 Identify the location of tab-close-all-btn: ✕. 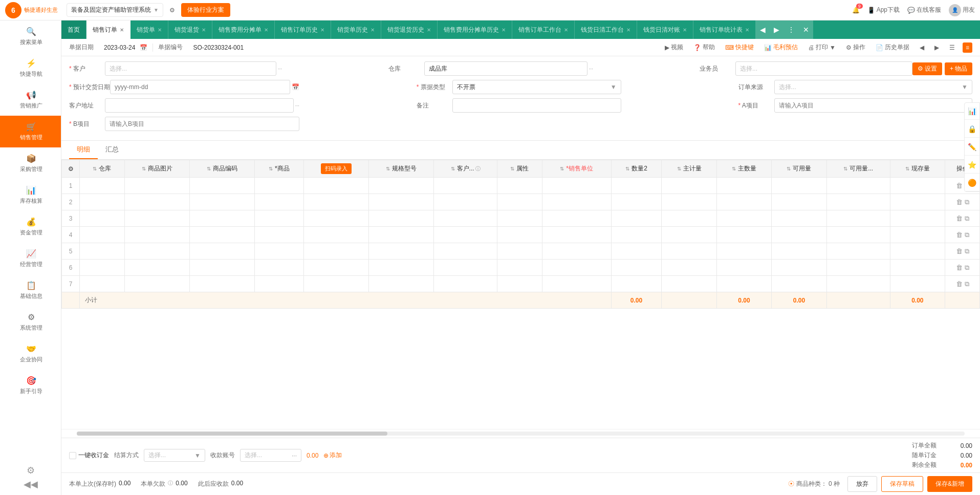
(806, 30).